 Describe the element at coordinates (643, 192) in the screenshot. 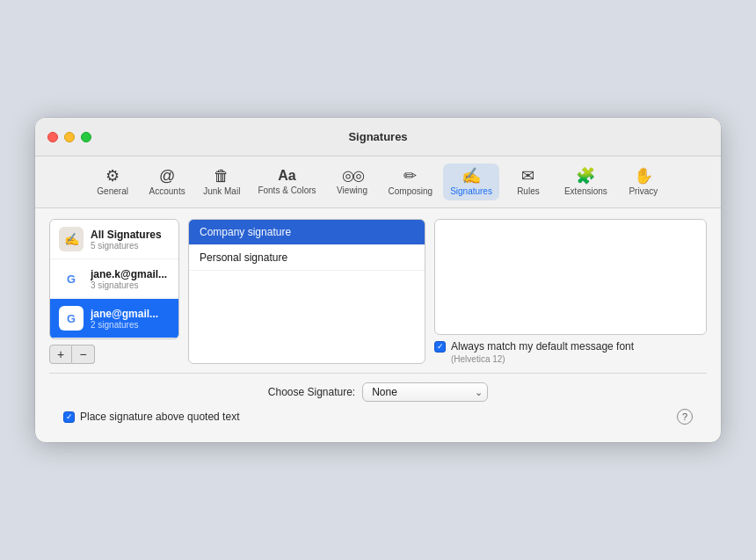

I see `toolbar-label-privacy: Privacy` at that location.